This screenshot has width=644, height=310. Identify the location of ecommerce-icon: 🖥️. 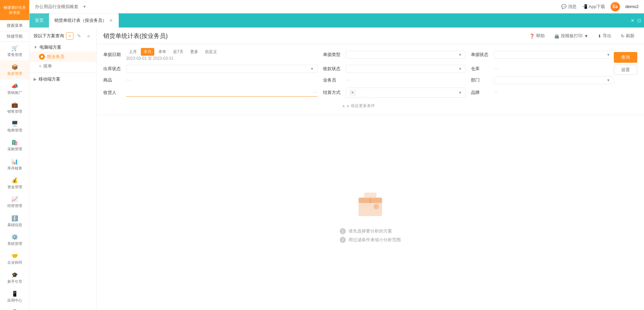
(15, 123).